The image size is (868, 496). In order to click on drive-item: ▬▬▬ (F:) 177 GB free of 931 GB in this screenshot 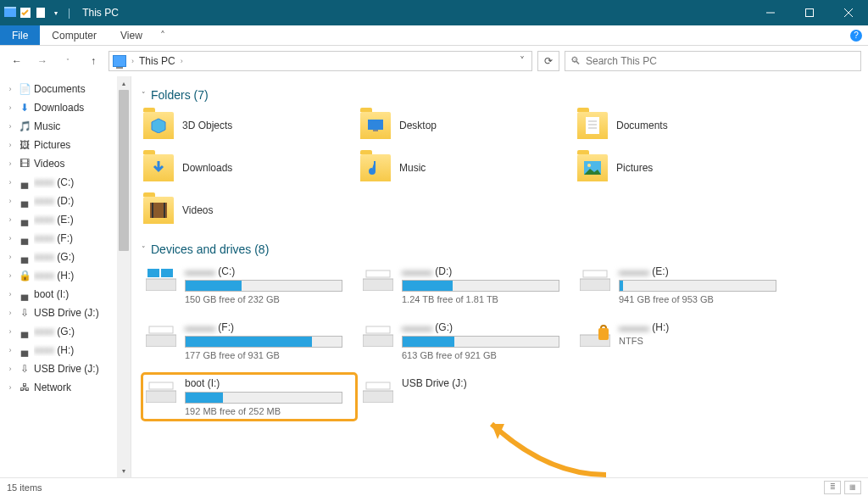, I will do `click(249, 341)`.